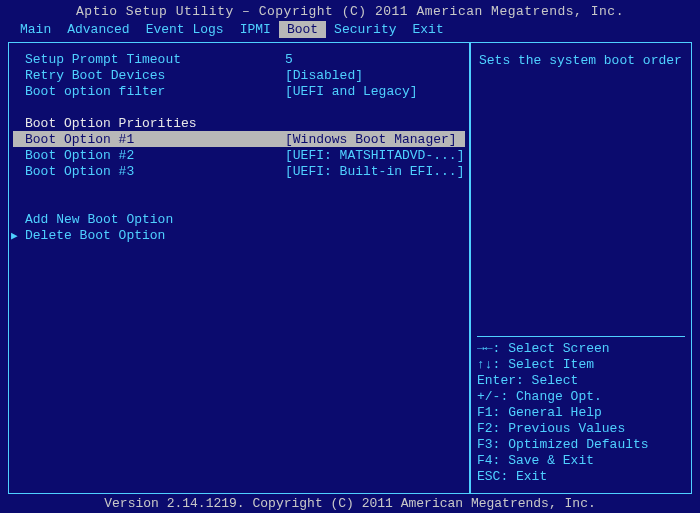 Image resolution: width=700 pixels, height=513 pixels. Describe the element at coordinates (155, 220) in the screenshot. I see `setting-label: Add New Boot Option` at that location.